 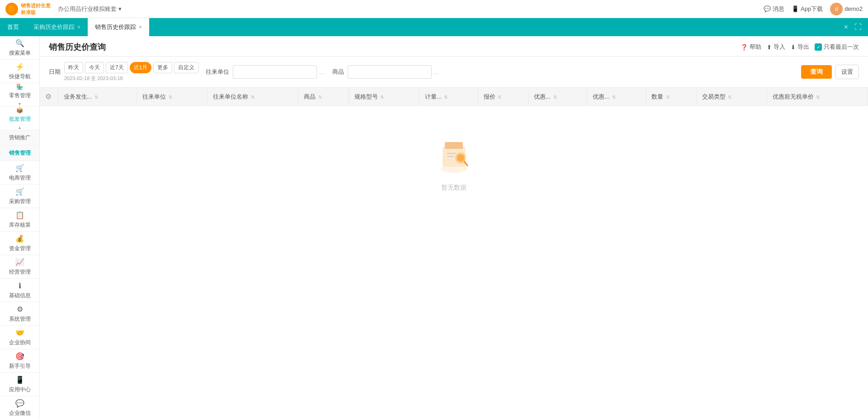 I want to click on basic-icon: ℹ, so click(x=20, y=286).